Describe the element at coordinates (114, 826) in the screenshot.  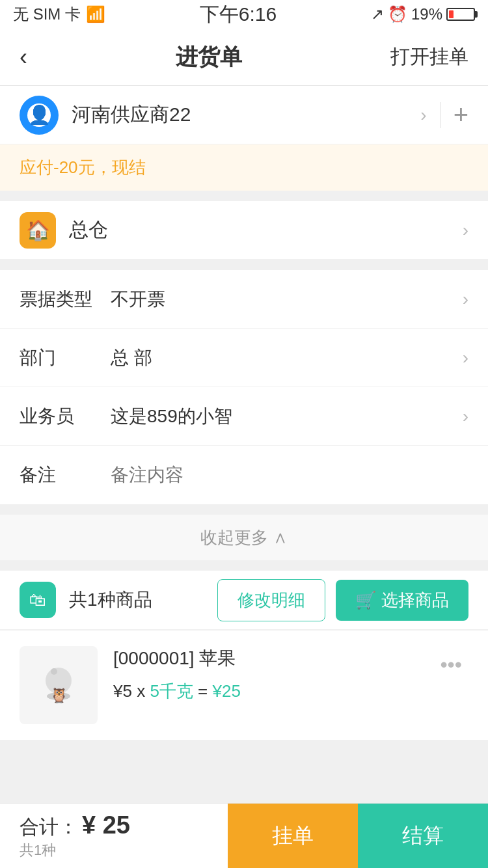
I see `total-main: 合计： ¥ 25` at that location.